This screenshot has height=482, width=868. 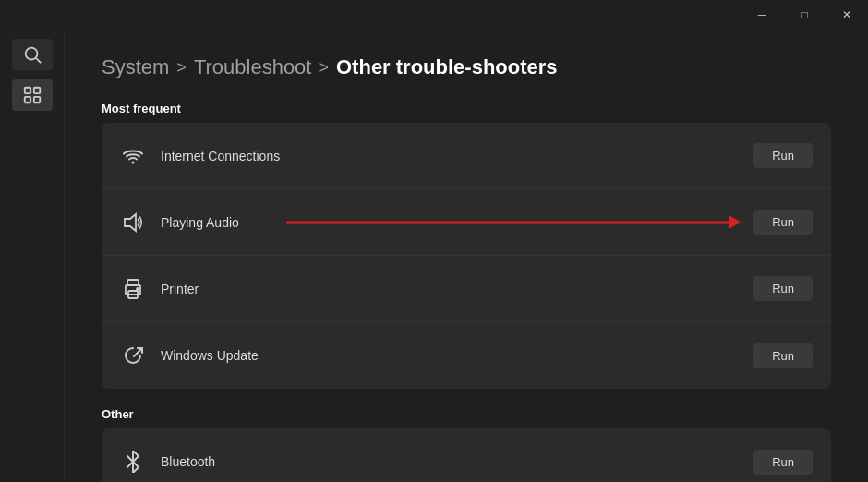 I want to click on run-playing-audio-button: Run, so click(x=783, y=222).